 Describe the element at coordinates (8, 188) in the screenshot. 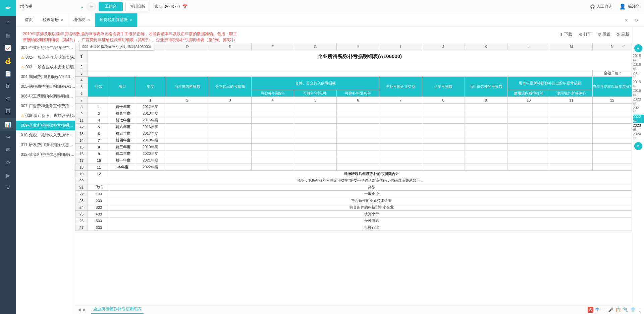

I see `nav-v-icon: V` at that location.